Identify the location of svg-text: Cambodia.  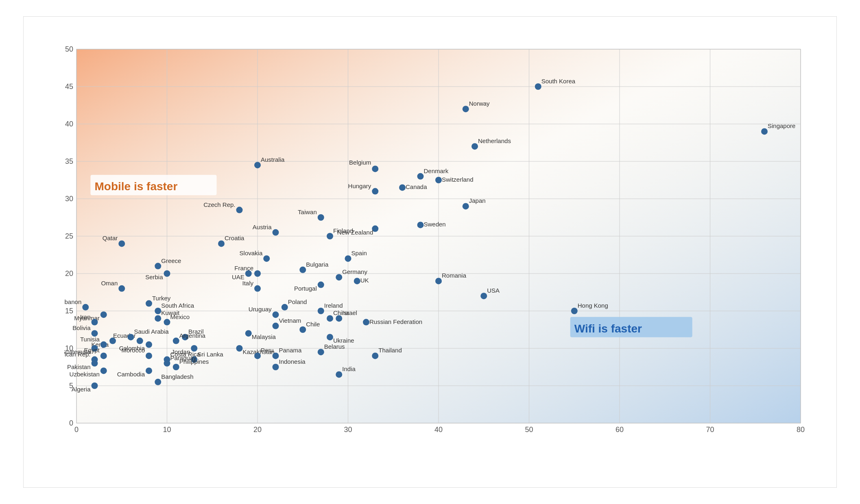
(131, 374).